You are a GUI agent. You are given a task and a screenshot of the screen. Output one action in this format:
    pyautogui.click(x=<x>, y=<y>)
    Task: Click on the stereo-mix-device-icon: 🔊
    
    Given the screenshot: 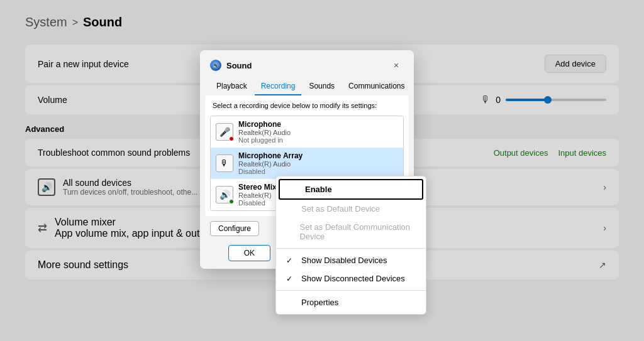 What is the action you would take?
    pyautogui.click(x=225, y=195)
    